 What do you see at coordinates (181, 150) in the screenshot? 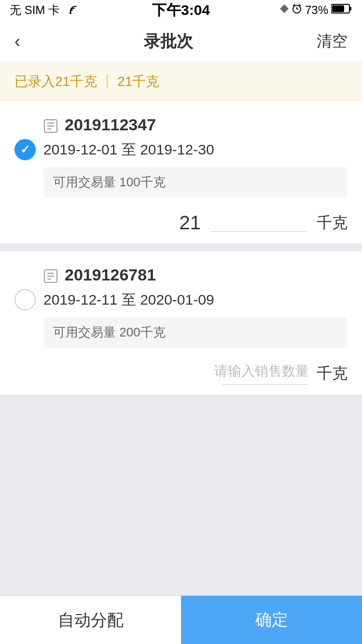
I see `batch1-date-row: 2019-12-01 至 2019-12-30` at bounding box center [181, 150].